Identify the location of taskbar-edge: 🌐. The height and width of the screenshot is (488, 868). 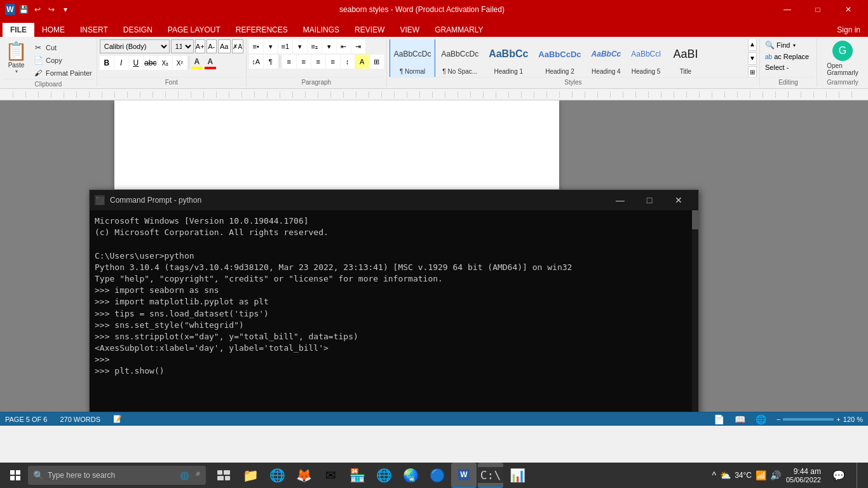
(277, 475).